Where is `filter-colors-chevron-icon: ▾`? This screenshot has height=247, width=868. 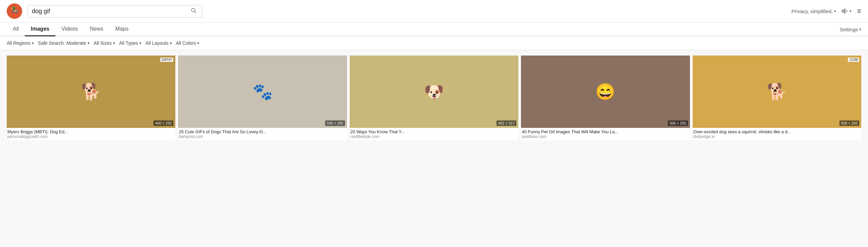
filter-colors-chevron-icon: ▾ is located at coordinates (198, 43).